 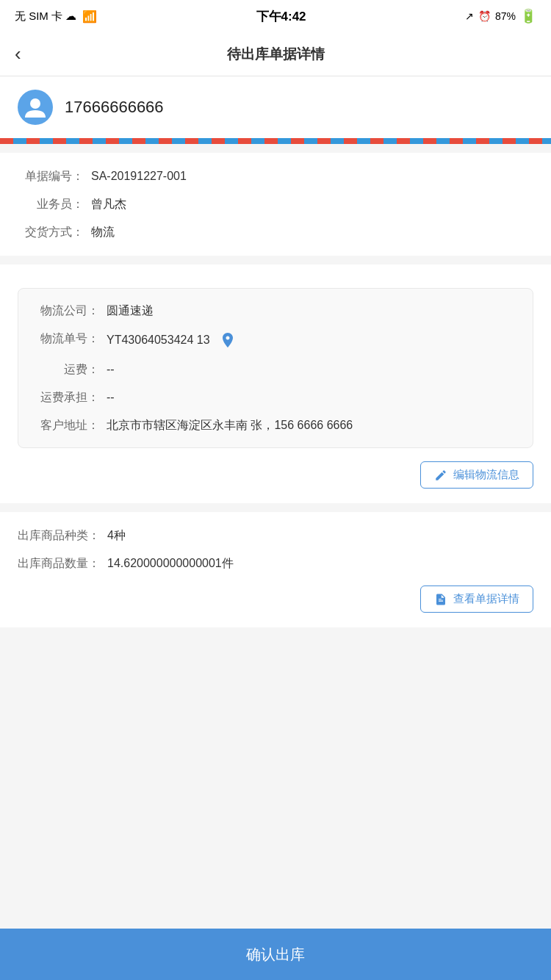 I want to click on sales-rep-row: 业务员： 曾凡杰, so click(x=276, y=204).